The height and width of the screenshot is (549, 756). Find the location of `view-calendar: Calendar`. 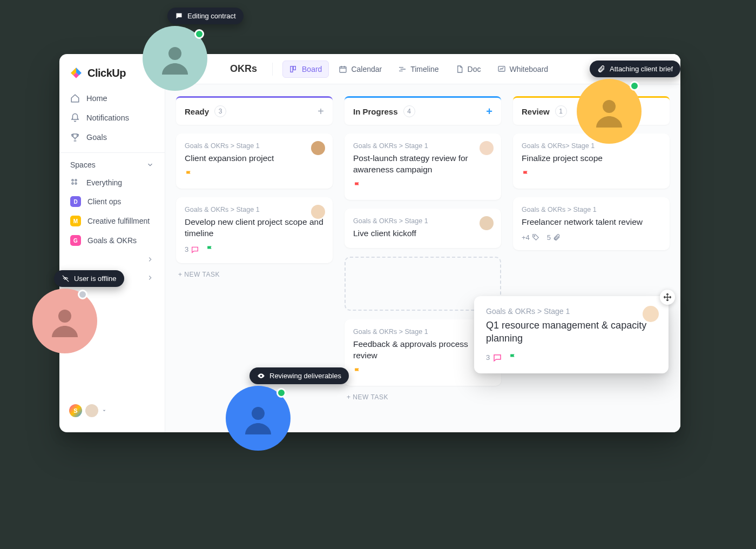

view-calendar: Calendar is located at coordinates (360, 69).